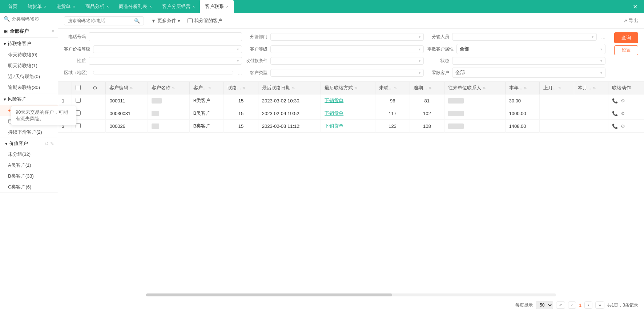  What do you see at coordinates (334, 100) in the screenshot?
I see `method-link-1: 下销货单` at bounding box center [334, 100].